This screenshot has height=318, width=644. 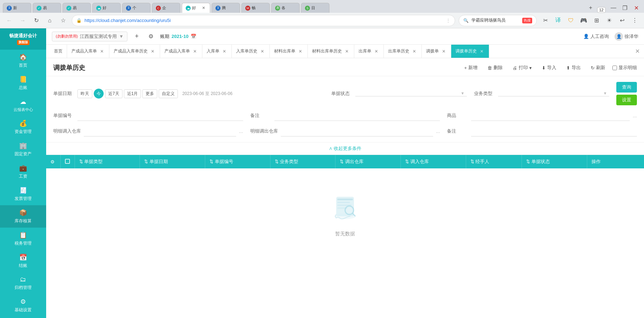 I want to click on search-box: 🔍 学霸应聘场驱鸟员 热搜, so click(x=498, y=21).